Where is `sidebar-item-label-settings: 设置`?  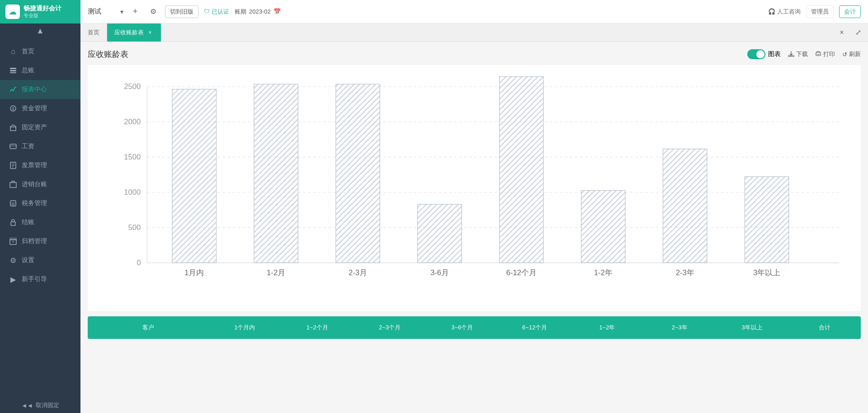 sidebar-item-label-settings: 设置 is located at coordinates (28, 260).